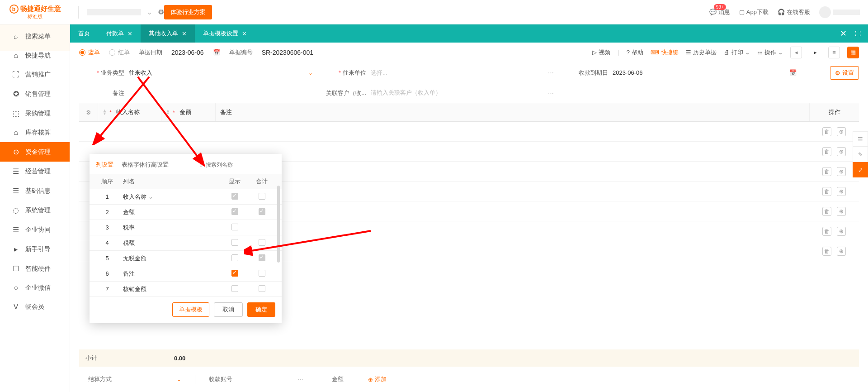  I want to click on sidebar-icon: ⌂, so click(16, 56).